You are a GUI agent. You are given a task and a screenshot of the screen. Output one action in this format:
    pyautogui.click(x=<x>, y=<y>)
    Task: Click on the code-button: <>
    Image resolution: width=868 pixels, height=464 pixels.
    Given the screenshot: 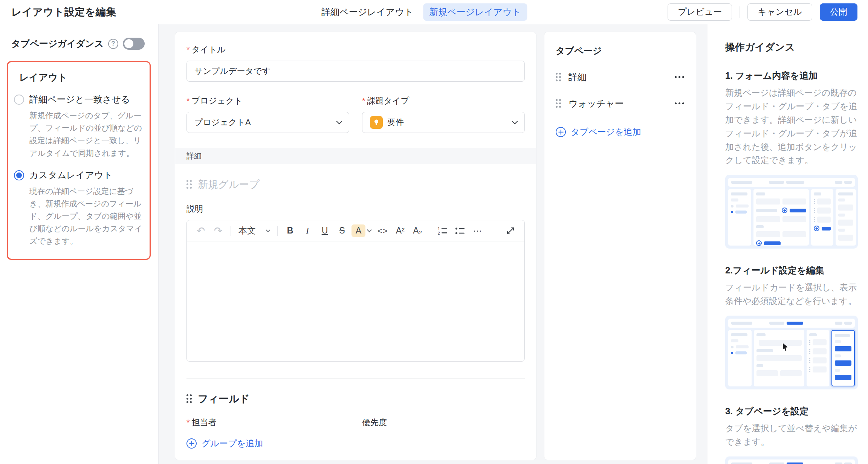 What is the action you would take?
    pyautogui.click(x=383, y=231)
    